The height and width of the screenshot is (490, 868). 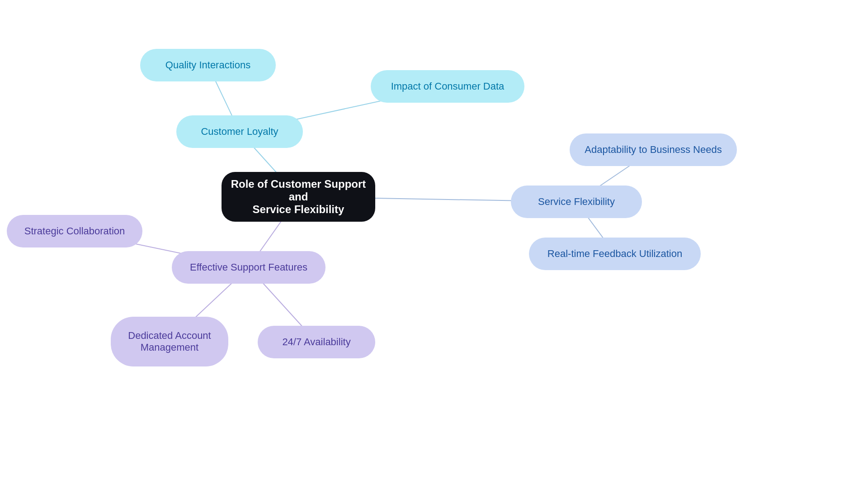 I want to click on dedicated-account-label: Dedicated Account Management, so click(x=169, y=342).